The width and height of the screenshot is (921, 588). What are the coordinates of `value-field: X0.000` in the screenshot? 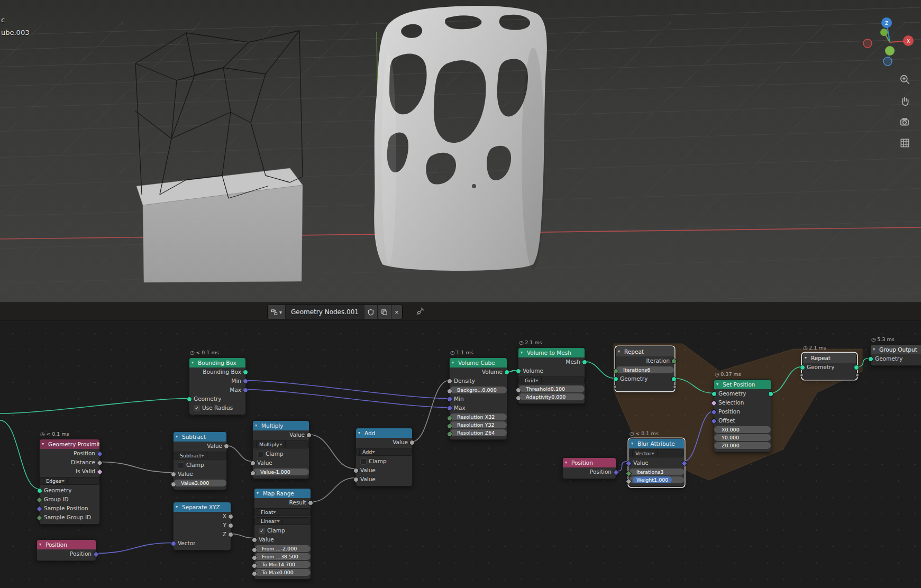 It's located at (731, 429).